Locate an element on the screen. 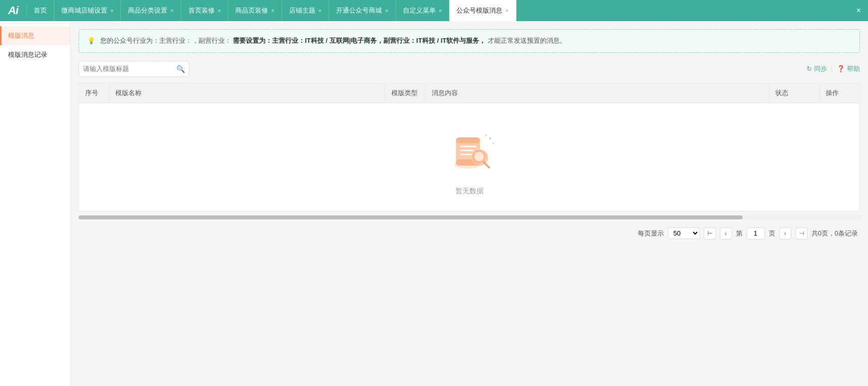  tab-product-decor: 商品页装修 × is located at coordinates (255, 11).